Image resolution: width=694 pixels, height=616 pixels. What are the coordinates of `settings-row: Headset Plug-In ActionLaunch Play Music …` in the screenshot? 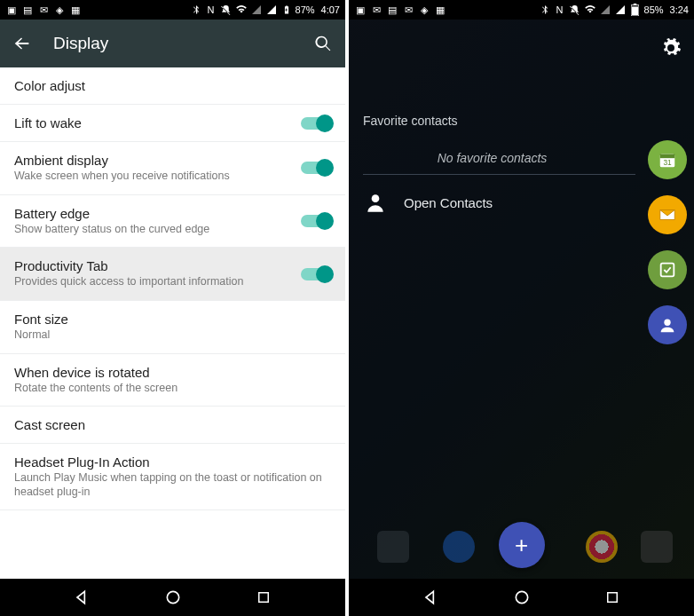 It's located at (172, 478).